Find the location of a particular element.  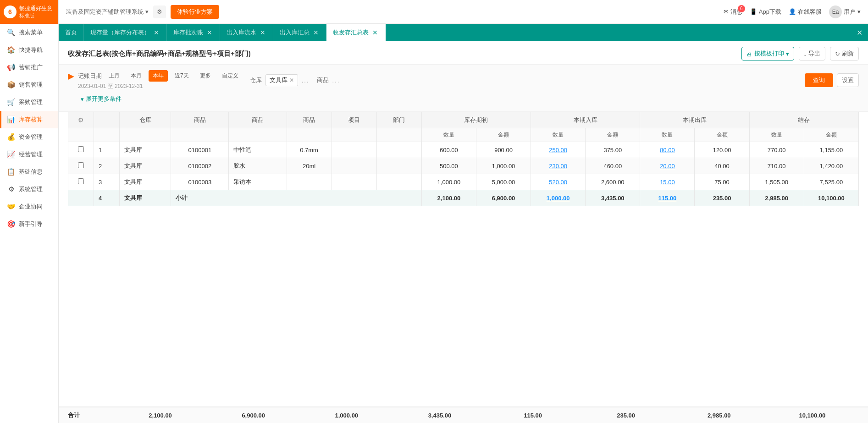

tab-close-inventory-dist: ✕ is located at coordinates (156, 33).